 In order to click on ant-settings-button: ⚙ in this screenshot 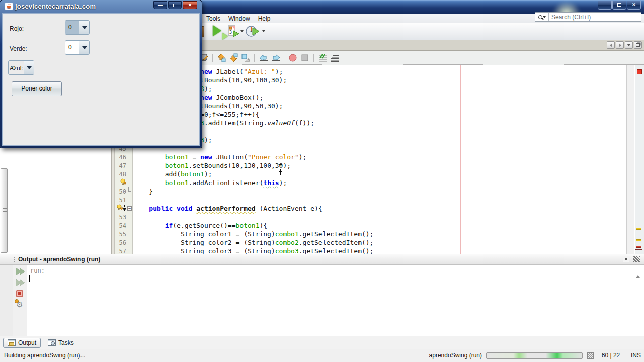, I will do `click(20, 305)`.